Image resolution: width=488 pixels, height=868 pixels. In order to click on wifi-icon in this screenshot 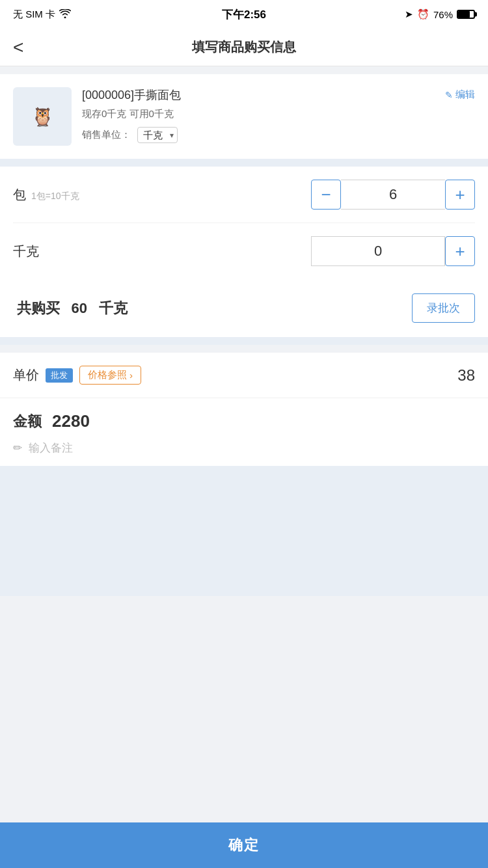, I will do `click(65, 14)`.